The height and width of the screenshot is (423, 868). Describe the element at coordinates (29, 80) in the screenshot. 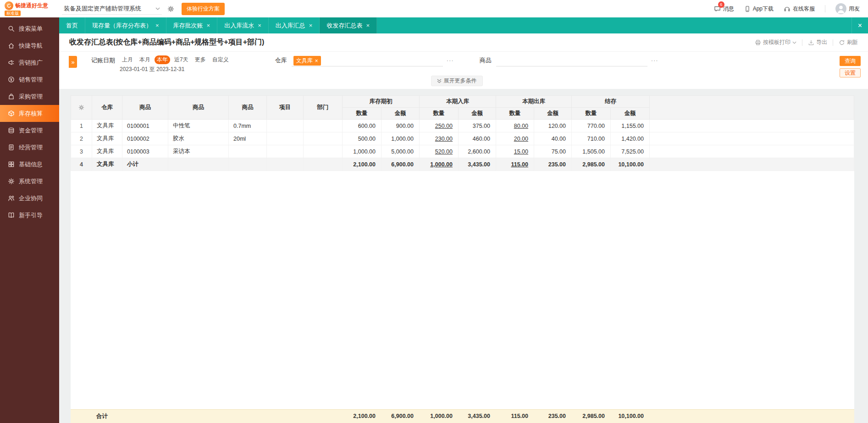

I see `sidebar-item-sales: 销售管理` at that location.